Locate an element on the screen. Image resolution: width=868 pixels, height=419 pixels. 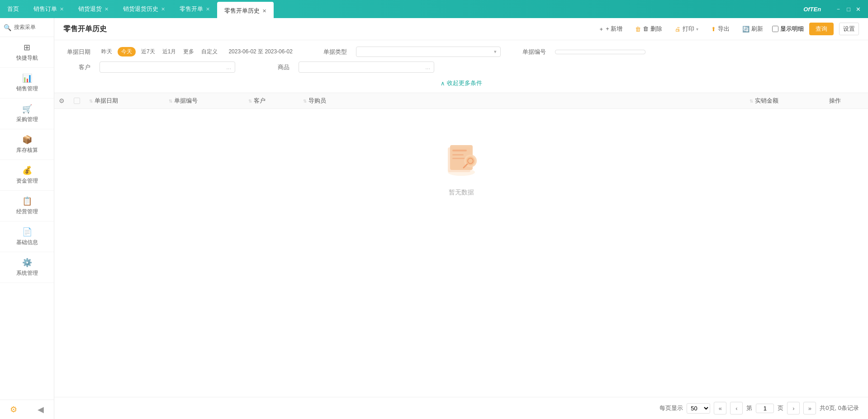
date-opt-last1m: 近1月 is located at coordinates (169, 52).